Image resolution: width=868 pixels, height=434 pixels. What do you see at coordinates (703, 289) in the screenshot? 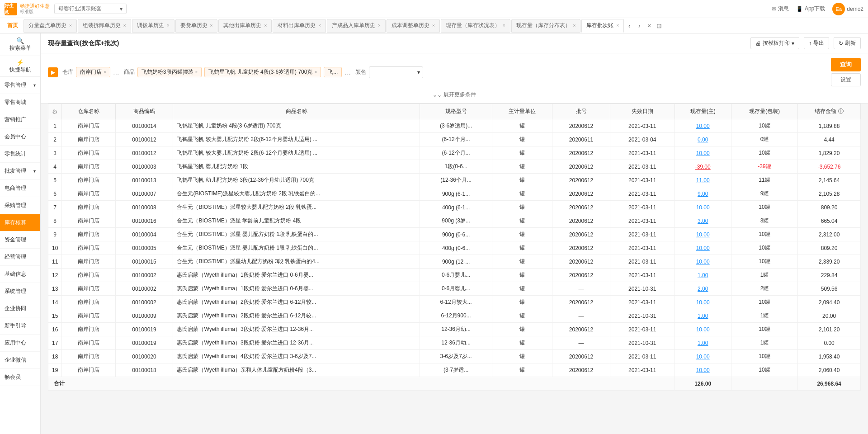
I see `row-qty-main: 2.00` at bounding box center [703, 289].